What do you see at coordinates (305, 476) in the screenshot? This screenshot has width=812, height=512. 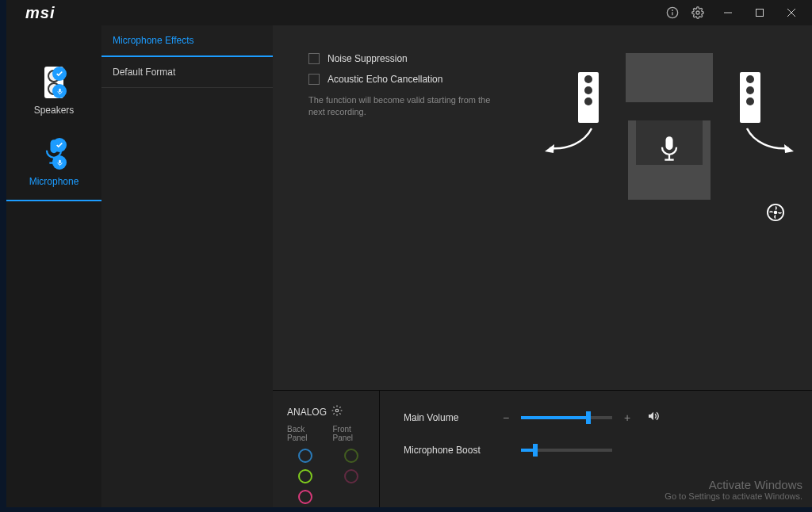 I see `jack-green` at bounding box center [305, 476].